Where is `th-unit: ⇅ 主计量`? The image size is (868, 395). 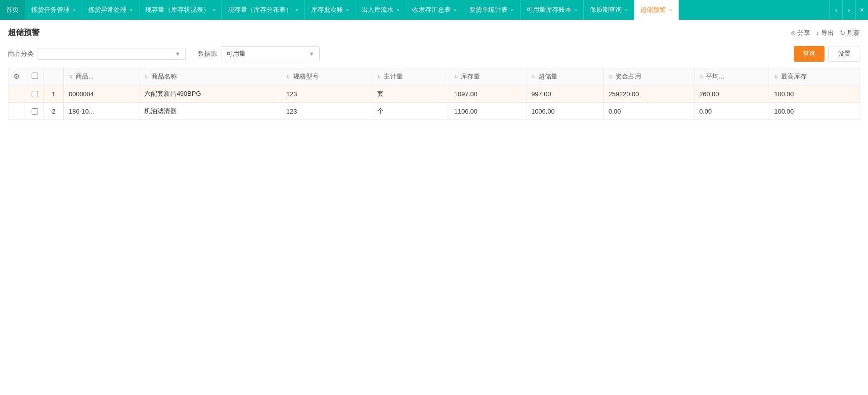
th-unit: ⇅ 主计量 is located at coordinates (410, 77).